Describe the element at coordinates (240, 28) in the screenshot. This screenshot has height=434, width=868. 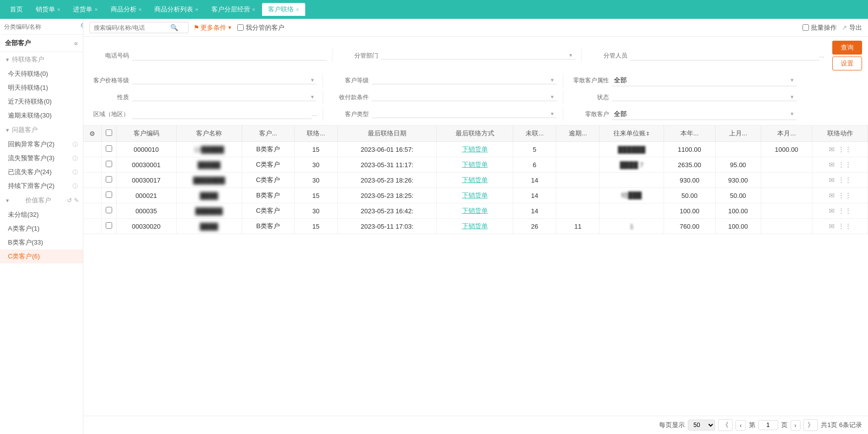
I see `my-customers-check` at that location.